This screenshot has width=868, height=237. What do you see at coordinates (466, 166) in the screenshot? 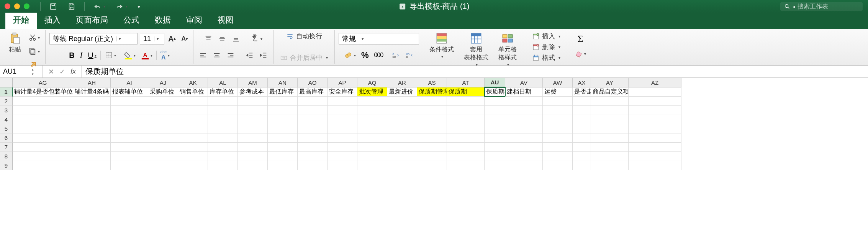
I see `cell-AT9` at bounding box center [466, 166].